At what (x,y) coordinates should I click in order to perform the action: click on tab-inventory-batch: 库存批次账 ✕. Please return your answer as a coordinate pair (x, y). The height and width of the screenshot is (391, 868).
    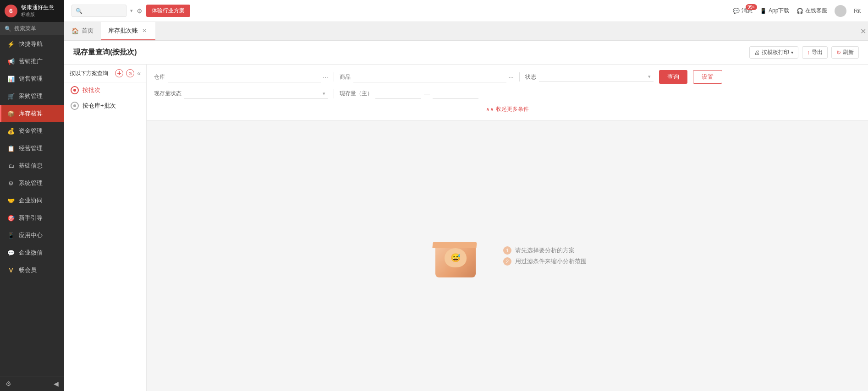
    Looking at the image, I should click on (128, 31).